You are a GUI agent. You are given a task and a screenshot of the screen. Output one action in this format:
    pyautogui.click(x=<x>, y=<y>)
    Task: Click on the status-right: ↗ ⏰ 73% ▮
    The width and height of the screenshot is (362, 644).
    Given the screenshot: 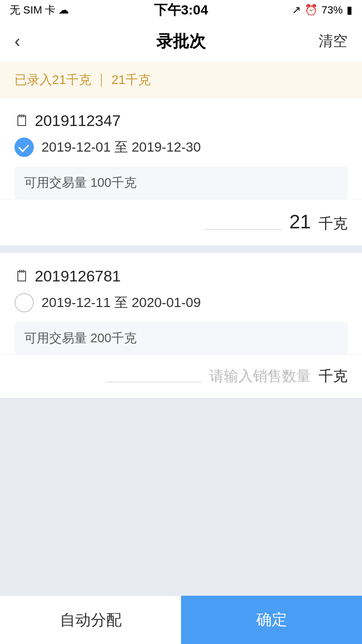 What is the action you would take?
    pyautogui.click(x=322, y=10)
    